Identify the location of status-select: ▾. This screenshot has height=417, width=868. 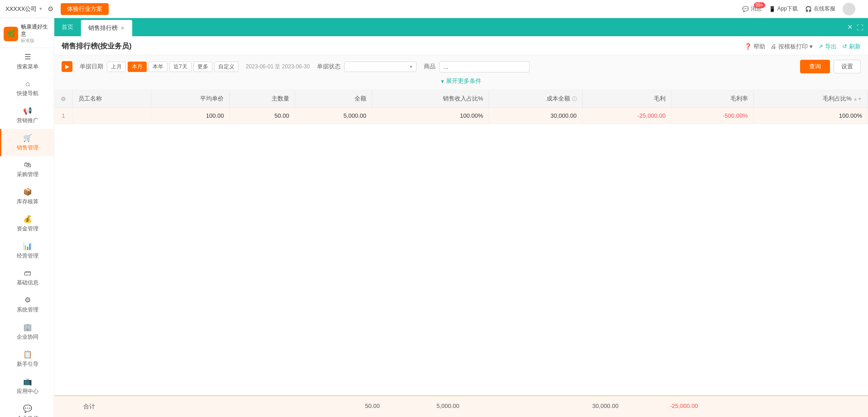
(380, 67).